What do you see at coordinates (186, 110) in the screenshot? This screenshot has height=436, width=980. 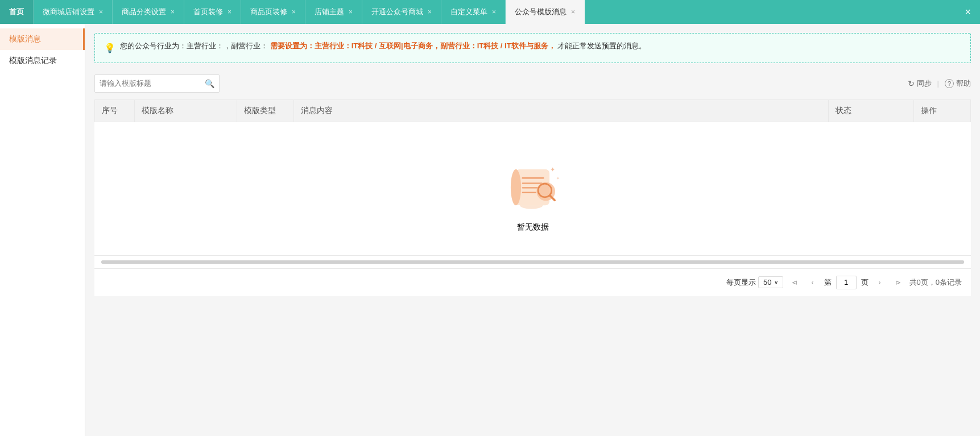 I see `col-header-name: 模版名称` at bounding box center [186, 110].